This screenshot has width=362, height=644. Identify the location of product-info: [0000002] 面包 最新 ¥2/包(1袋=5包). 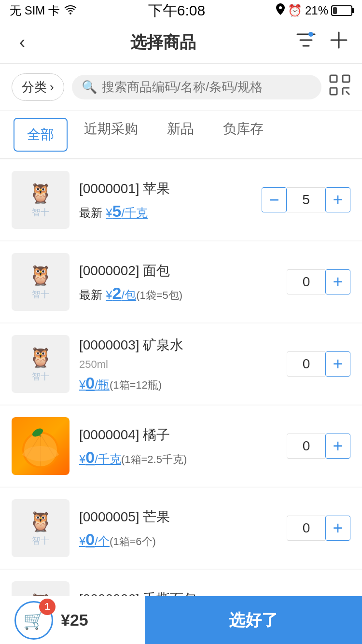
(183, 282).